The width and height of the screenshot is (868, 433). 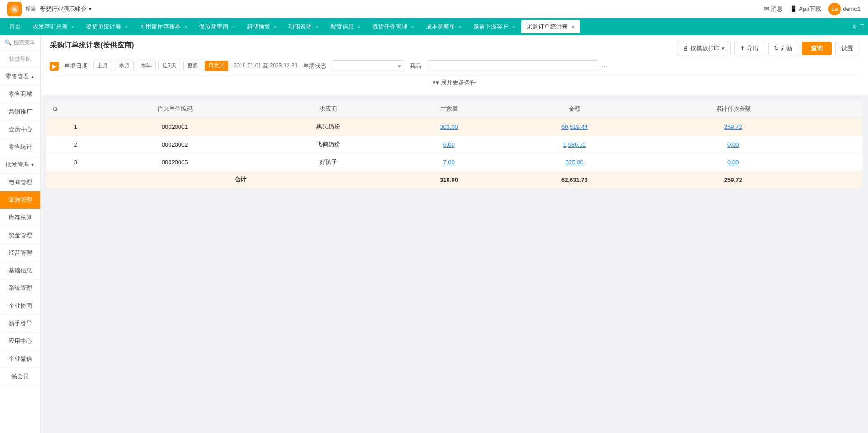 I want to click on row-amount-link: 1,586.52, so click(x=575, y=145).